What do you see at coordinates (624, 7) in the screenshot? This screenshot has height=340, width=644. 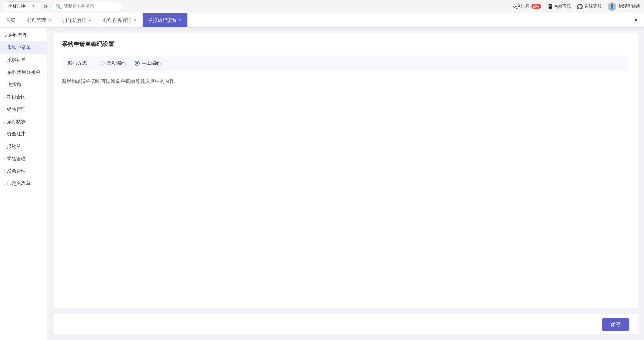 I see `user-menu: 👤 徐泽华修改` at bounding box center [624, 7].